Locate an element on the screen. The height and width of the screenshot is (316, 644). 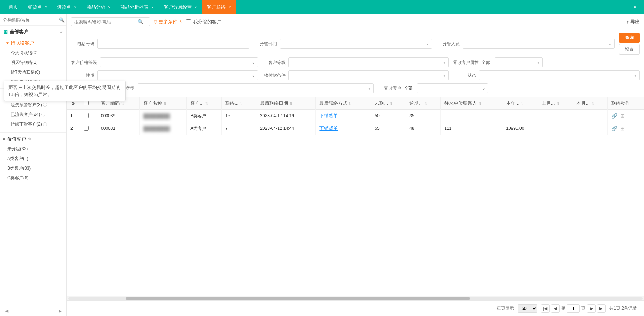
sidebar-item-today: 今天待联络(0) is located at coordinates (35, 53).